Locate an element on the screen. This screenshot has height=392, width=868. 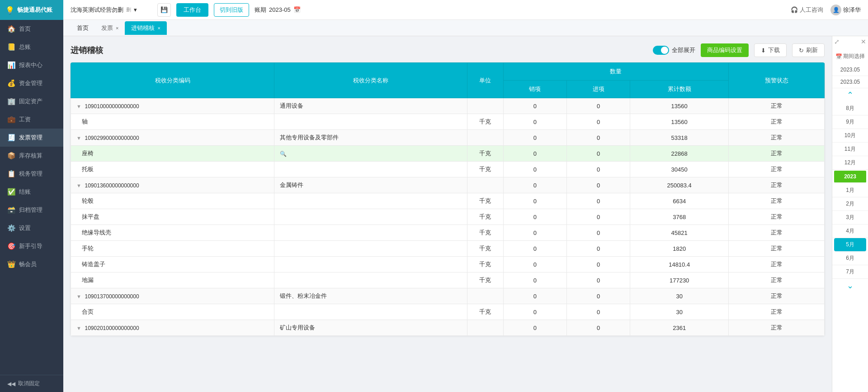
month-12: 12月 is located at coordinates (850, 163).